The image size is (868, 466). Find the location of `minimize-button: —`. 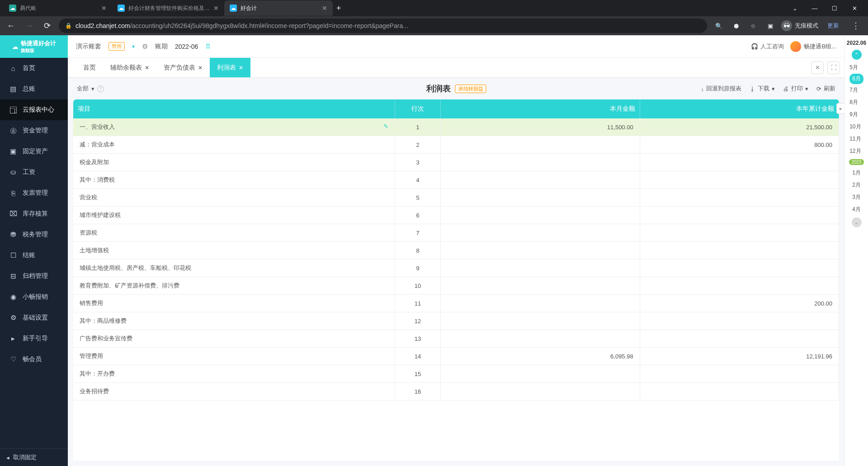

minimize-button: — is located at coordinates (815, 8).